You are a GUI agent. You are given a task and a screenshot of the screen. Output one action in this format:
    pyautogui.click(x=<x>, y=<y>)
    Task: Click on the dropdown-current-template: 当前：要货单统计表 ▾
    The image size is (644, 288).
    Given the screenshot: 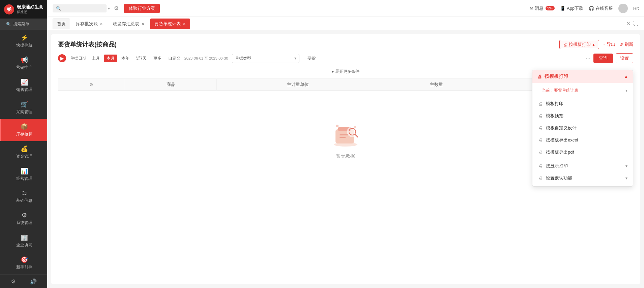 What is the action you would take?
    pyautogui.click(x=583, y=90)
    